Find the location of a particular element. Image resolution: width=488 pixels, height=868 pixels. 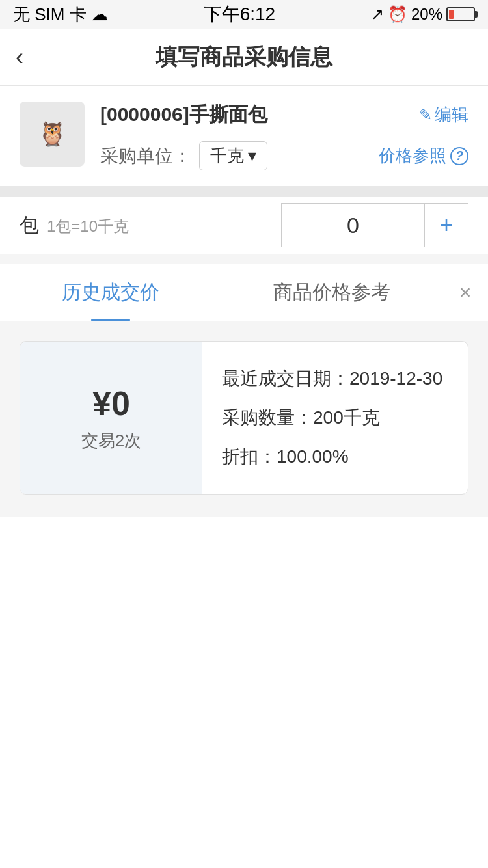

quantity-unit: 包 is located at coordinates (29, 225).